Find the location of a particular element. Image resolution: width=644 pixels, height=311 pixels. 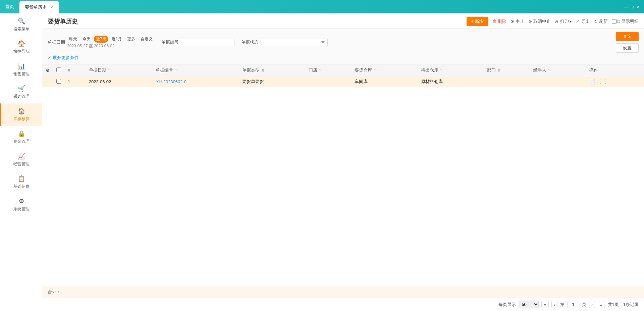

date-btn-custom: 自定义 is located at coordinates (147, 39).